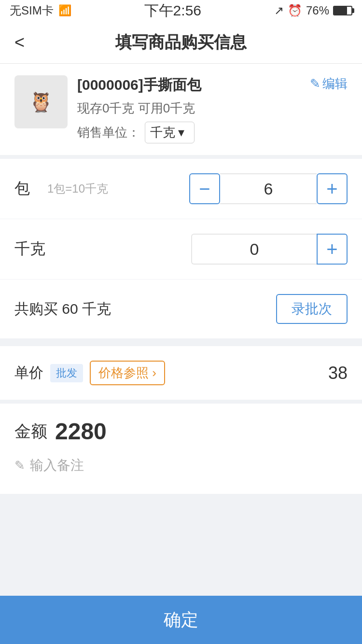 This screenshot has width=362, height=644. What do you see at coordinates (41, 11) in the screenshot?
I see `status-left: 无SIM卡 📶` at bounding box center [41, 11].